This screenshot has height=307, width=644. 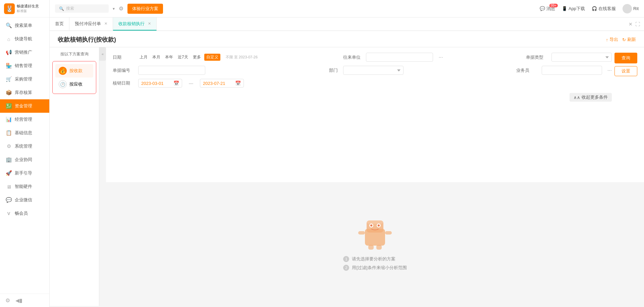 I want to click on collapse-icon: ∧∧, so click(x=577, y=97).